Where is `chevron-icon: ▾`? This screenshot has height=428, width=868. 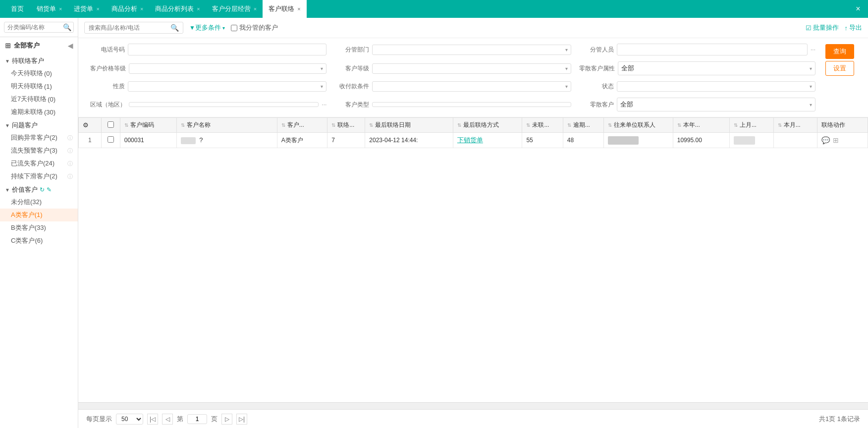 chevron-icon: ▾ is located at coordinates (224, 28).